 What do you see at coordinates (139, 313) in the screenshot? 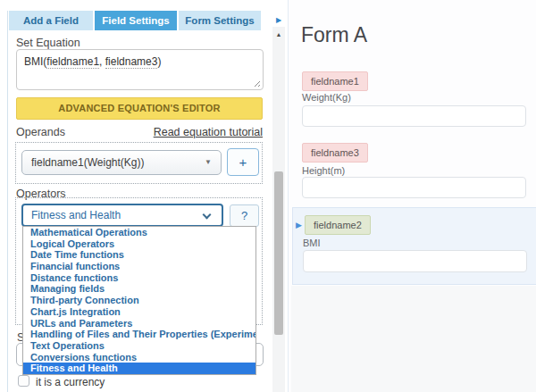
I see `dropdown-option: Chart.js Integration` at bounding box center [139, 313].